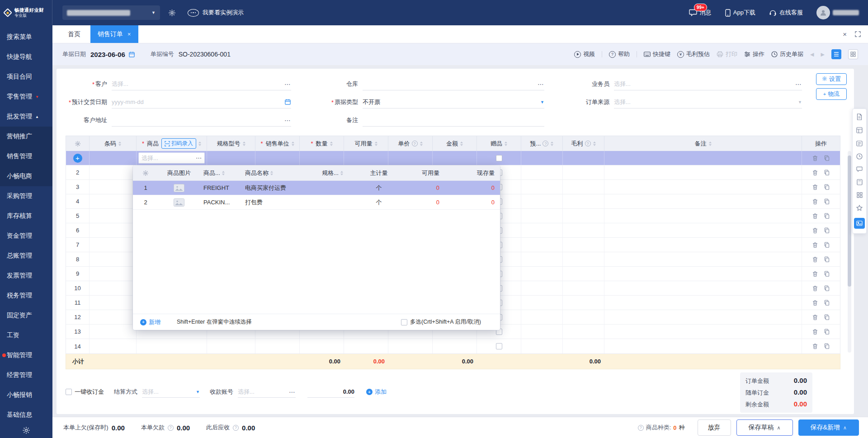  What do you see at coordinates (700, 13) in the screenshot?
I see `messages-button: 消息 99+` at bounding box center [700, 13].